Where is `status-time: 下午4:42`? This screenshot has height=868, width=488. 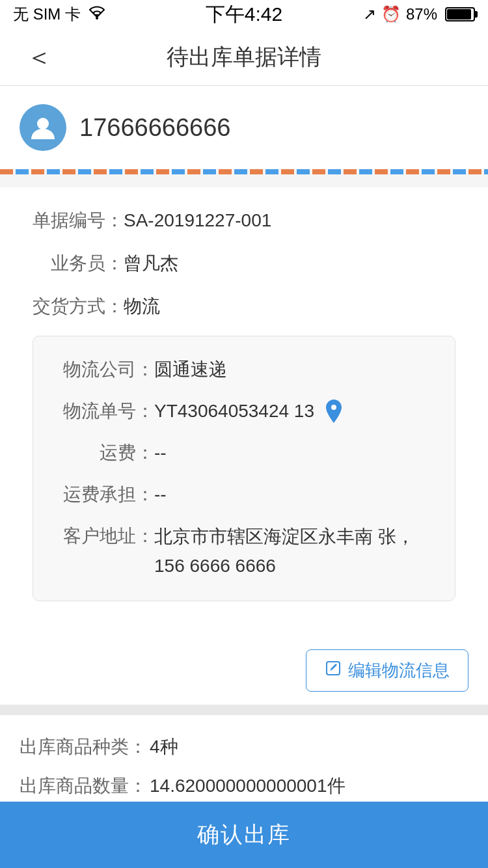 status-time: 下午4:42 is located at coordinates (244, 14).